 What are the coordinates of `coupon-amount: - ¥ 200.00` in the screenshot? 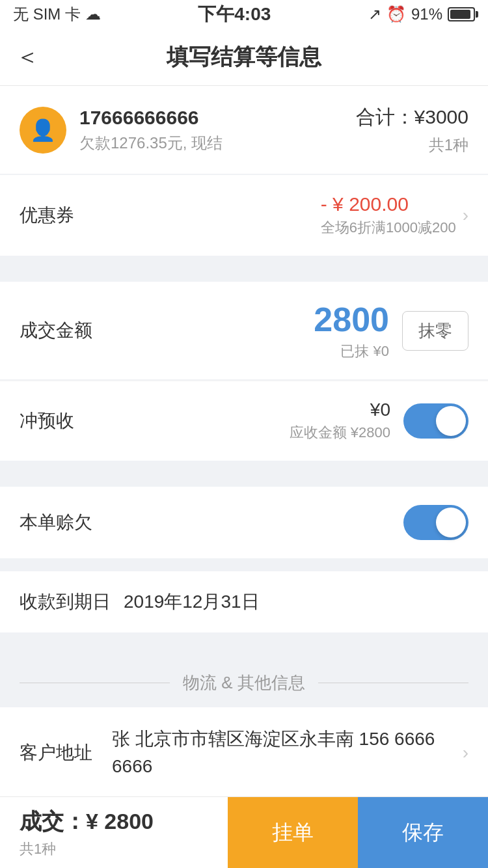 It's located at (388, 204).